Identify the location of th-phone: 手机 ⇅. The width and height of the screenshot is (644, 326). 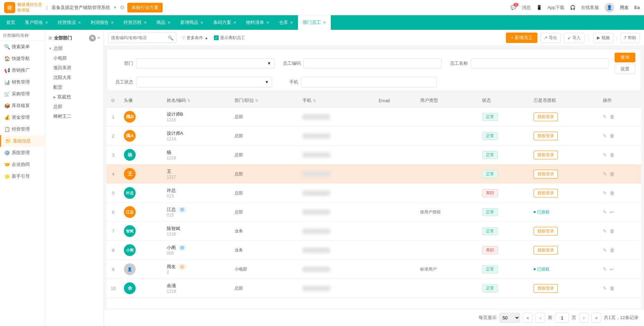
(336, 100).